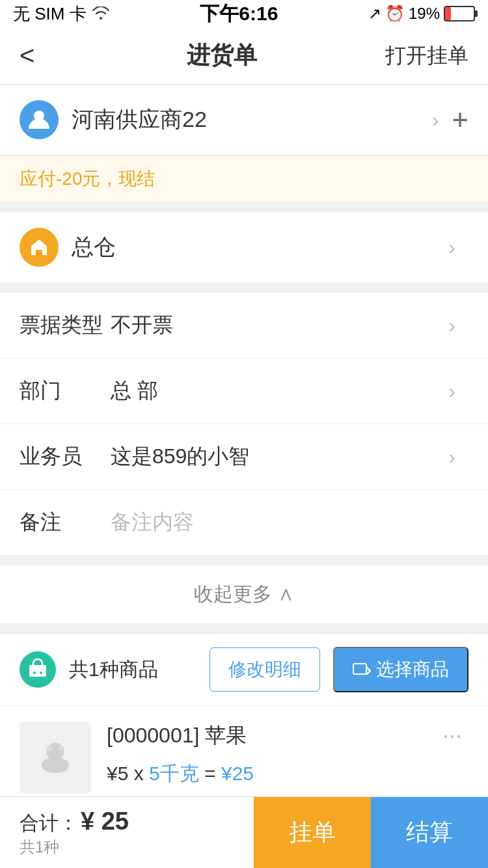 This screenshot has width=488, height=868. What do you see at coordinates (460, 120) in the screenshot?
I see `add-supplier-button: +` at bounding box center [460, 120].